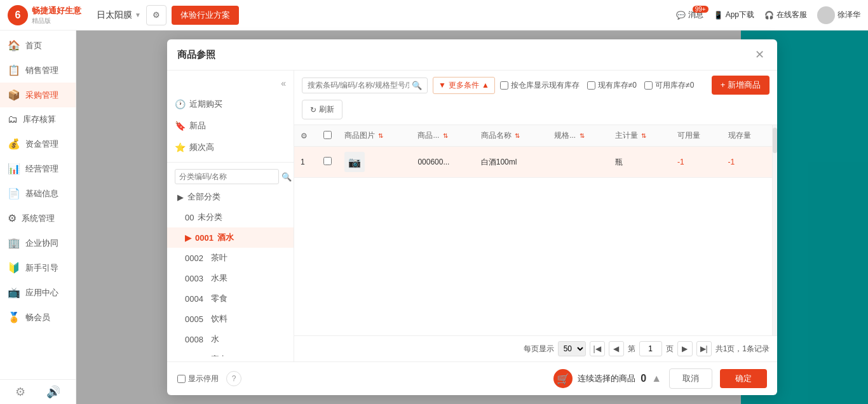  Describe the element at coordinates (230, 238) in the screenshot. I see `category-item-0001: ▶ 0001 酒水` at that location.